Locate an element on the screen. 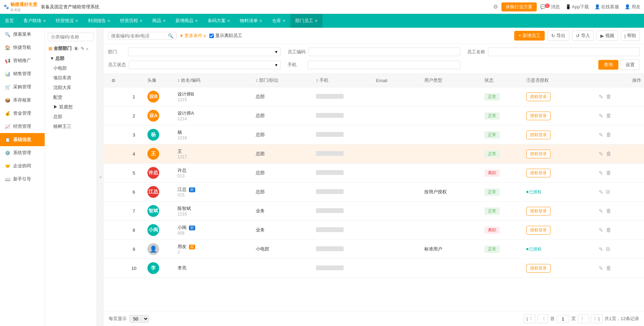 This screenshot has height=326, width=644. dept-item-shuanglu: ▶ 双鹿想 is located at coordinates (71, 107).